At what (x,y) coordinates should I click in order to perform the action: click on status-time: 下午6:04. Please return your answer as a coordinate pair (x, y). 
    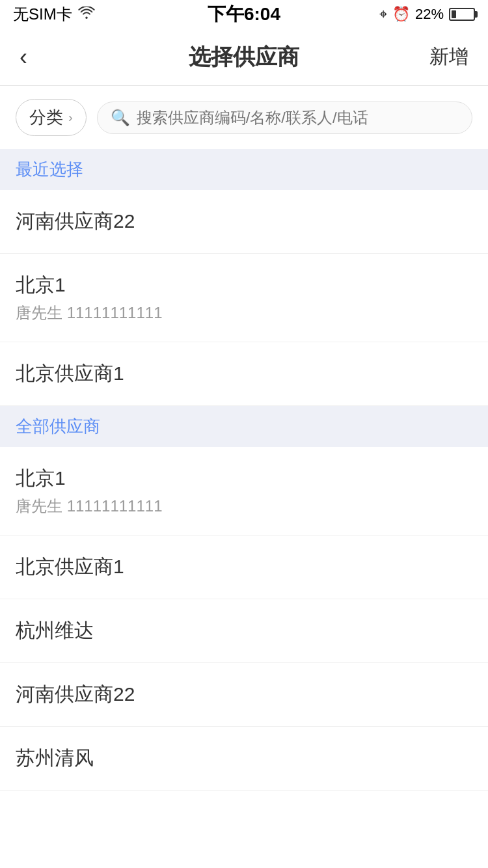
    Looking at the image, I should click on (244, 14).